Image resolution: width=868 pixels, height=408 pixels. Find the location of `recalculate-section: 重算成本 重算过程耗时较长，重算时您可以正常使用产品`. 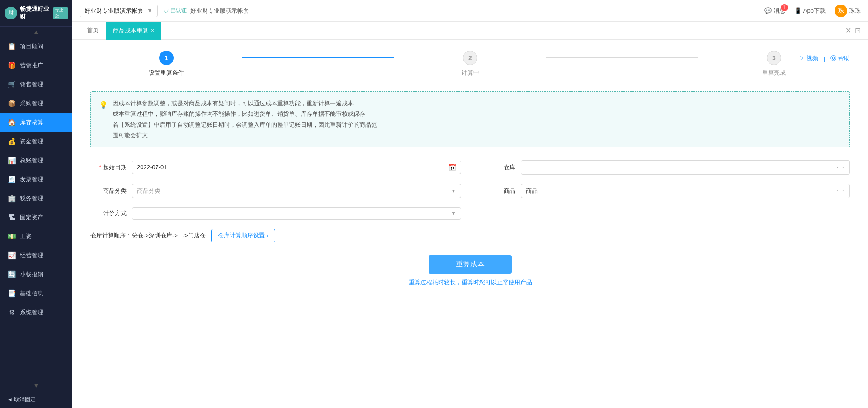

recalculate-section: 重算成本 重算过程耗时较长，重算时您可以正常使用产品 is located at coordinates (470, 270).